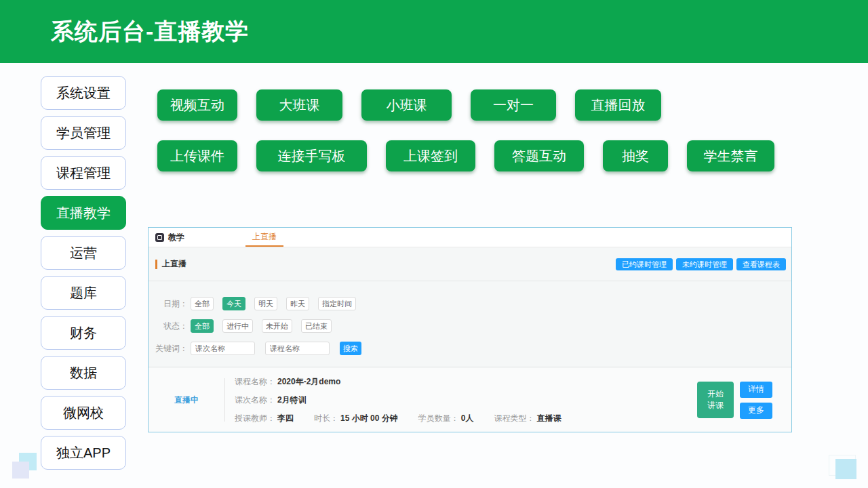  I want to click on section-accent-bar, so click(156, 264).